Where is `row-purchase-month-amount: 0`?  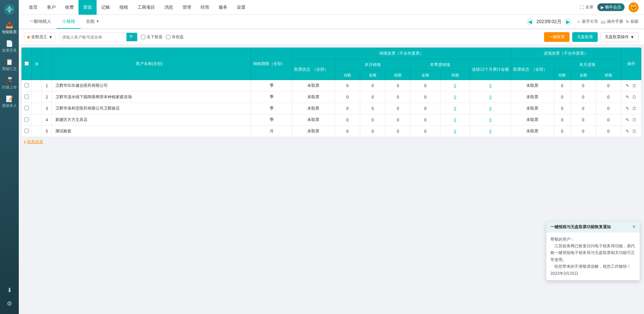
row-purchase-month-amount: 0 is located at coordinates (583, 109).